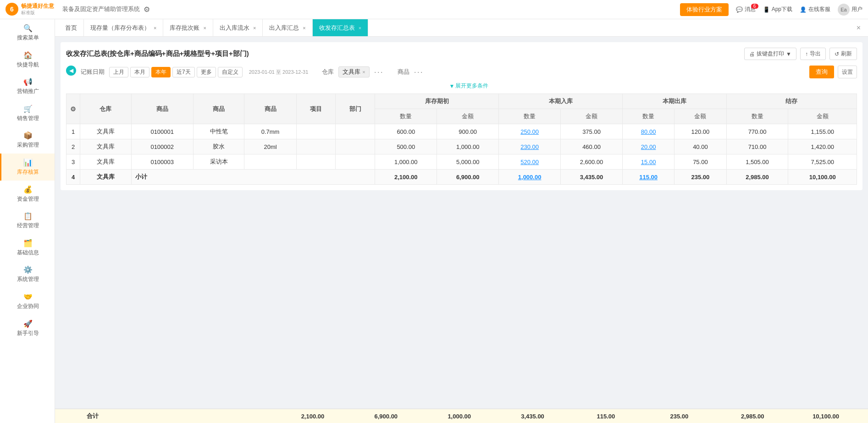 This screenshot has width=868, height=423. I want to click on date-btn-7days: 近7天, so click(183, 72).